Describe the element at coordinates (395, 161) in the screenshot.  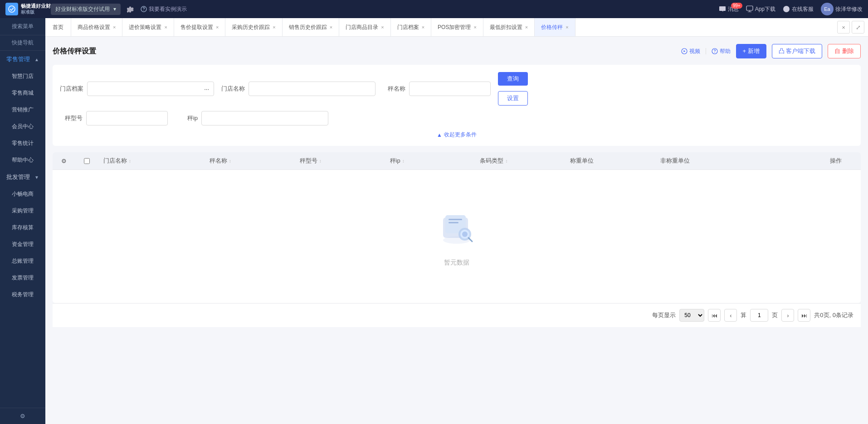
I see `col-scale-ip-label: 秤ip` at that location.